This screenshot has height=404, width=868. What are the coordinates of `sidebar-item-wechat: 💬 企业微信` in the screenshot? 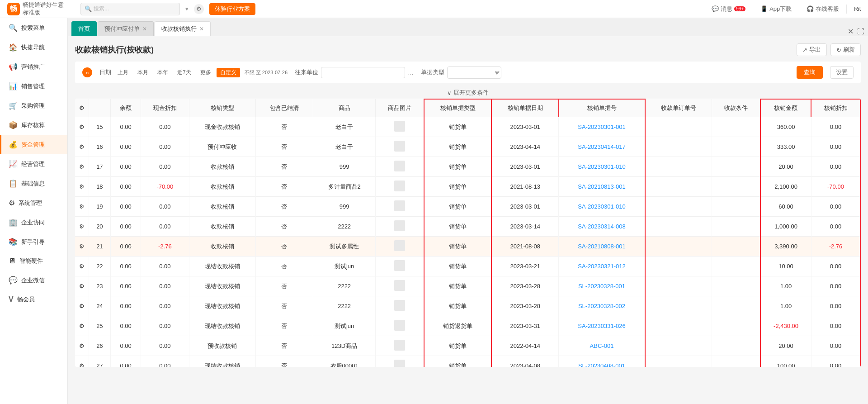 It's located at (33, 280).